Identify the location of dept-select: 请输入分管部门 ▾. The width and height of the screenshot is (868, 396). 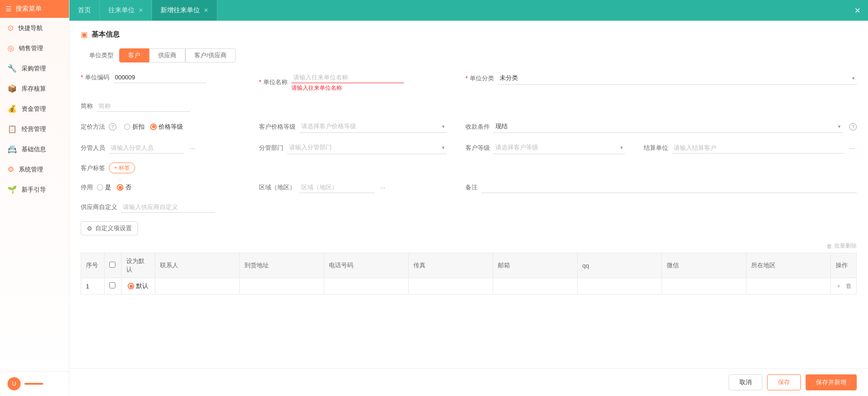
(367, 148).